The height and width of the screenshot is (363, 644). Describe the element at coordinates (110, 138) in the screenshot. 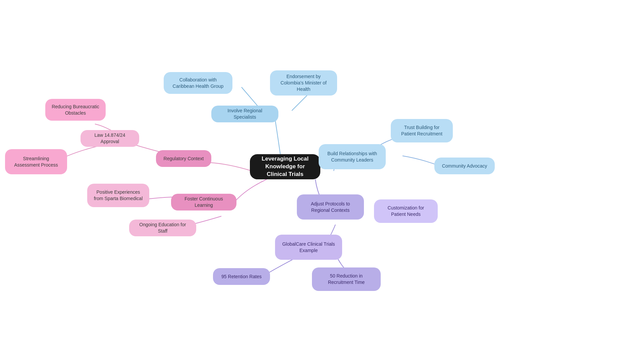

I see `law-approval-node: Law 14.874/24 Approval` at that location.